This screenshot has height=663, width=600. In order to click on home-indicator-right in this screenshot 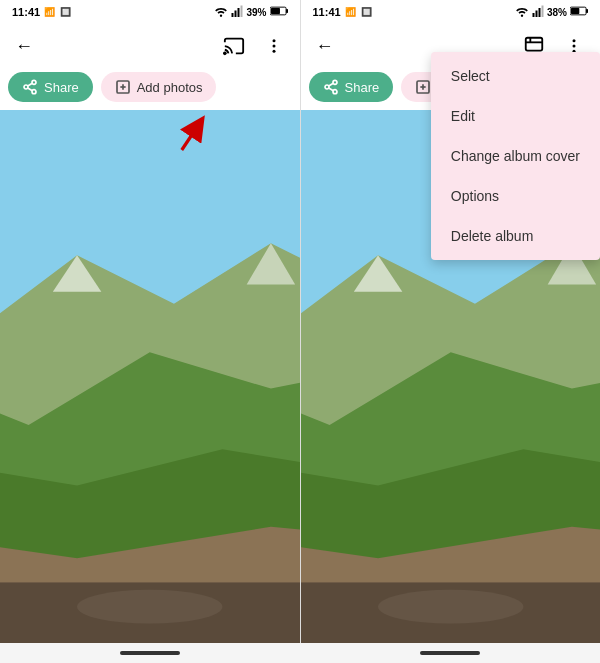, I will do `click(450, 653)`.